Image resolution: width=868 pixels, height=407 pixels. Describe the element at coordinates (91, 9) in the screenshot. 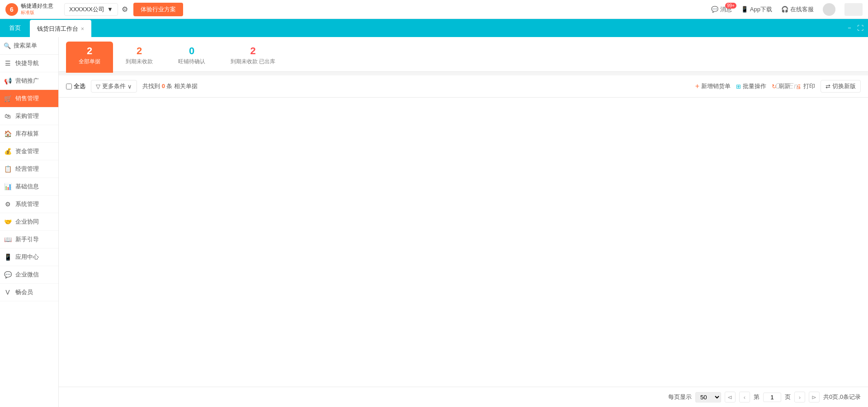

I see `company-selector: XXXXXX公司 ▼` at that location.